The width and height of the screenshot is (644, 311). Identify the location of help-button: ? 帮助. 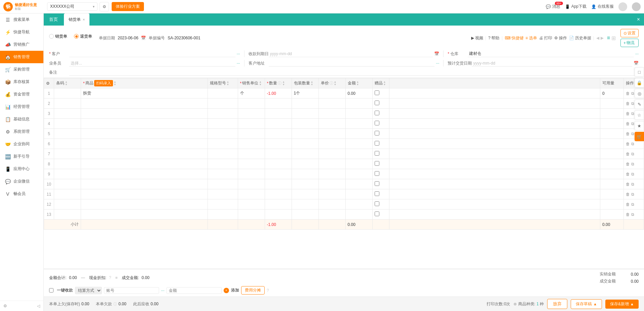
(494, 38).